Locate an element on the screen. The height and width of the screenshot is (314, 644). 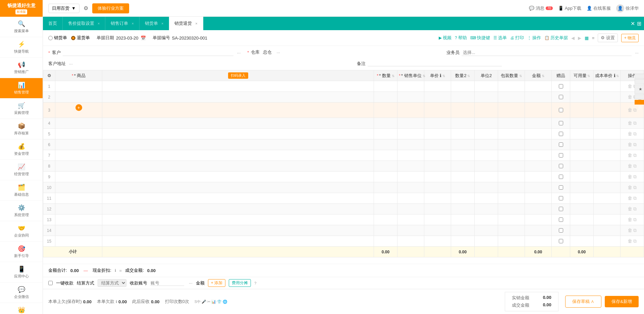
operation-tool: ⋮ 操作 is located at coordinates (534, 38).